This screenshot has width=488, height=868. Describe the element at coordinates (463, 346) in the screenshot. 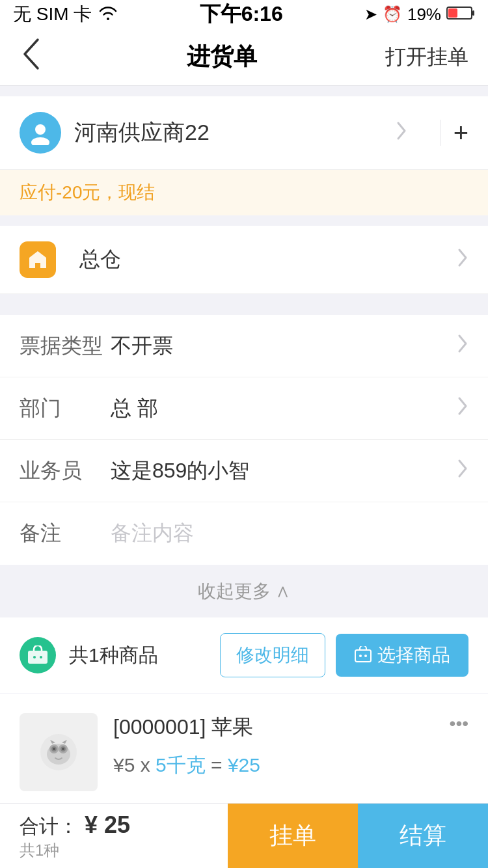

I see `invoice-chevron-icon` at that location.